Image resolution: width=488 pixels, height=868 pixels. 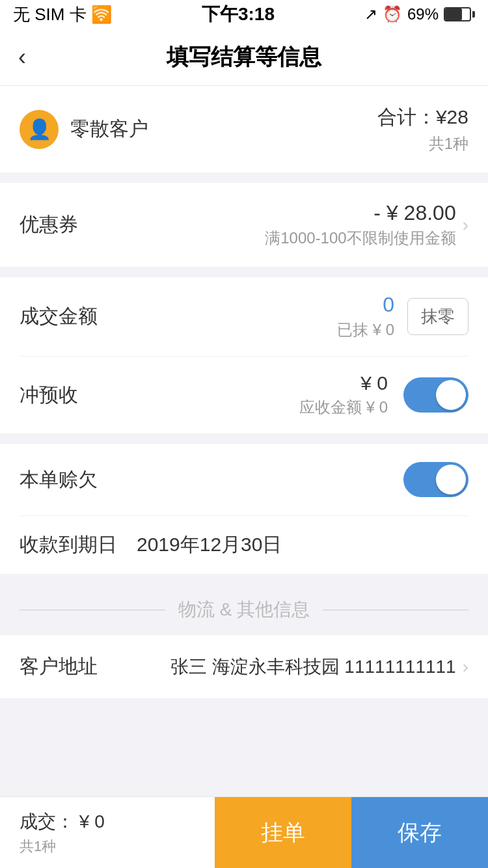 What do you see at coordinates (244, 509) in the screenshot?
I see `debt-card: 本单赊欠 收款到期日 2019年12月30日` at bounding box center [244, 509].